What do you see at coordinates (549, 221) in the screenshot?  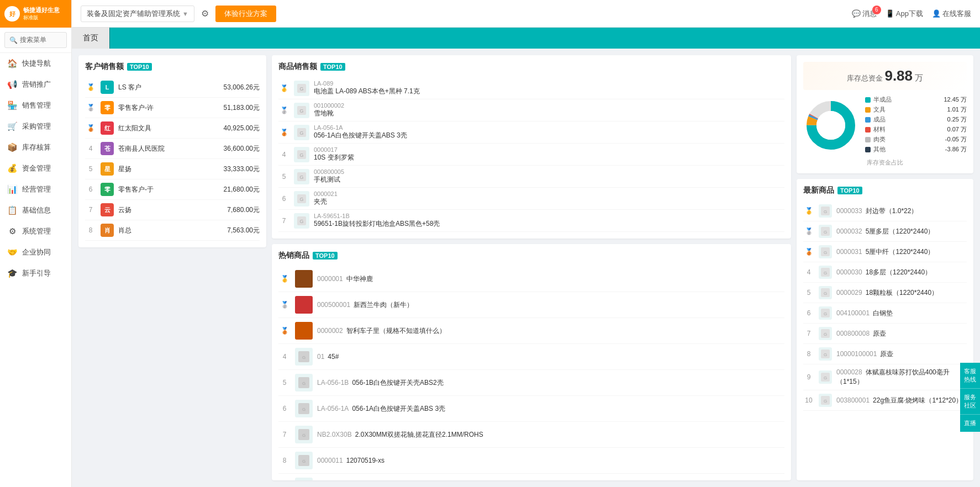 I see `product-info: LA-59651-1B 59651-1B旋转投影灯电池盒ABS黑色+58壳` at bounding box center [549, 221].